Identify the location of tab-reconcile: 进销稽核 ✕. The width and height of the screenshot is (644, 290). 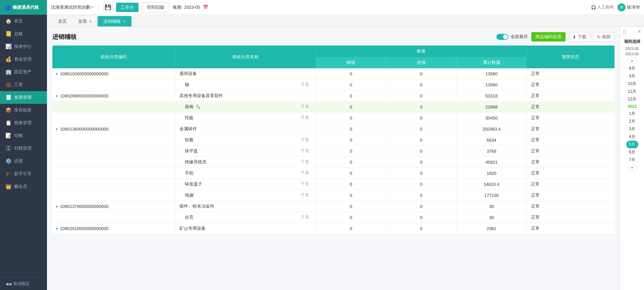
(115, 21).